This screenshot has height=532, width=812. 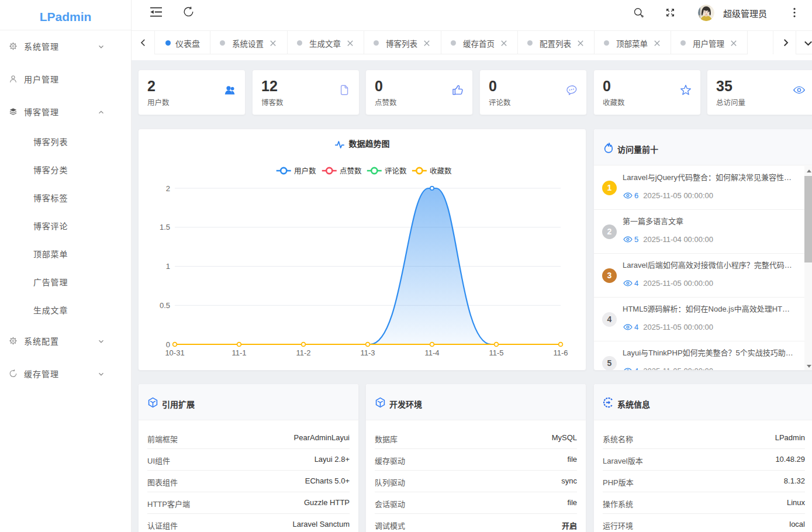 I want to click on svg-text: 11-1, so click(x=239, y=353).